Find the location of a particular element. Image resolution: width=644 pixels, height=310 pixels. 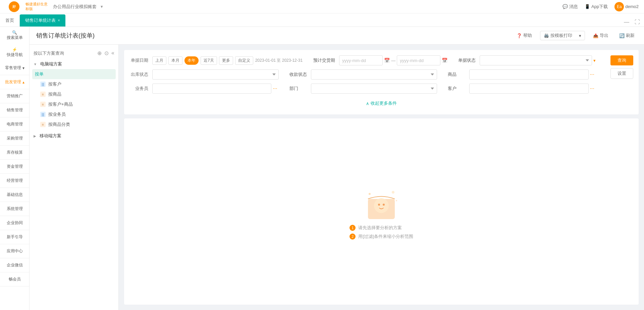

collapse-bar: ∧ 收起更多条件 is located at coordinates (381, 103).